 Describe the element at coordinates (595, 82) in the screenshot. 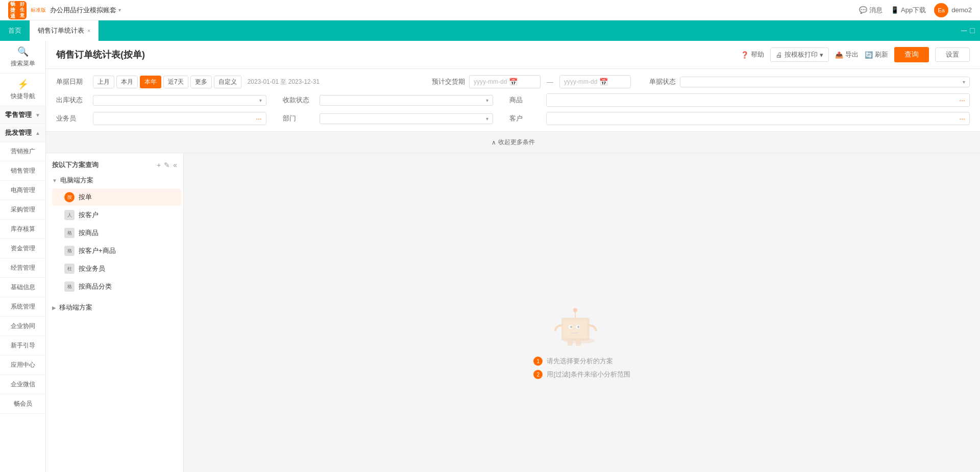

I see `expected-date-end: yyyy-mm-dd 📅` at that location.